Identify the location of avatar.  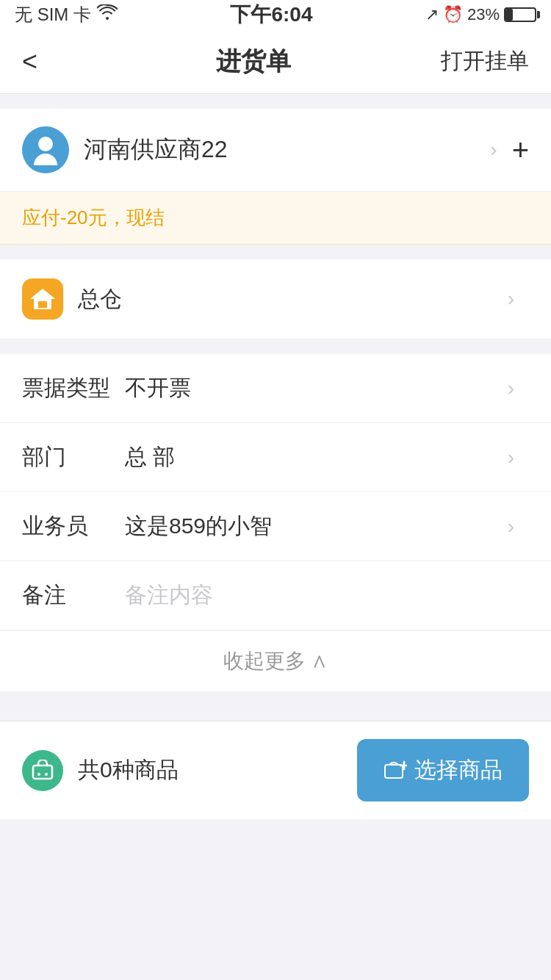
(46, 150).